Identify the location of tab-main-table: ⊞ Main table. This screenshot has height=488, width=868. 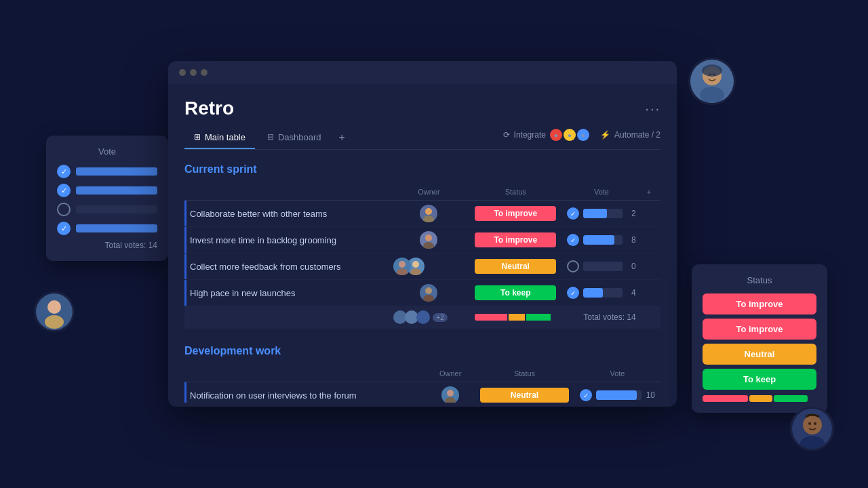
(220, 138).